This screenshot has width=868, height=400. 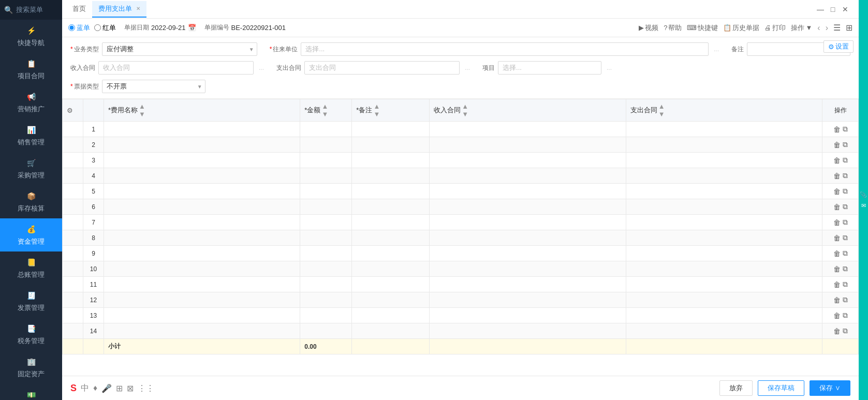 What do you see at coordinates (845, 316) in the screenshot?
I see `row-copy-13: ⧉` at bounding box center [845, 316].